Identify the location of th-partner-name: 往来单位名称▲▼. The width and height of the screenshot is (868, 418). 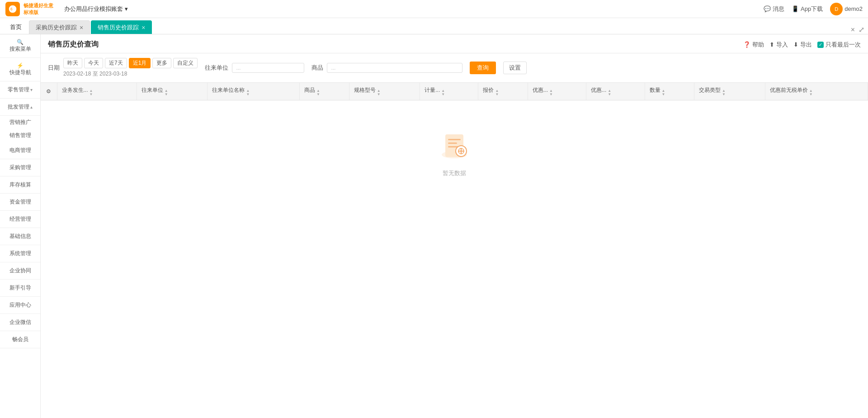
(254, 91).